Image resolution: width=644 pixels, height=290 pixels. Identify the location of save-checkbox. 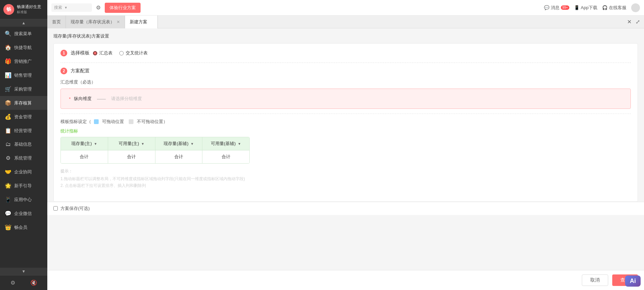
(55, 208).